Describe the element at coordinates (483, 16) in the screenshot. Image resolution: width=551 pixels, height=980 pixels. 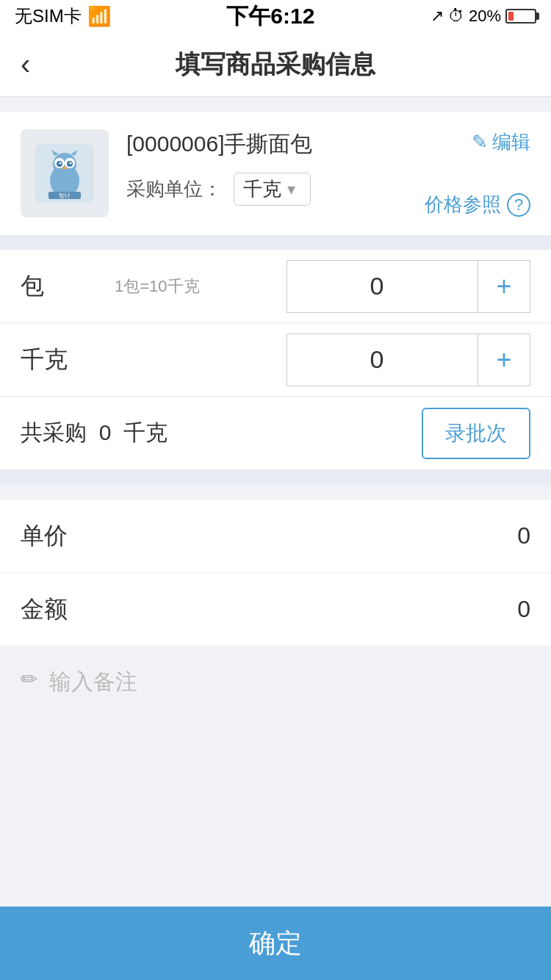
I see `status-right: ↗ ⏱ 20%` at that location.